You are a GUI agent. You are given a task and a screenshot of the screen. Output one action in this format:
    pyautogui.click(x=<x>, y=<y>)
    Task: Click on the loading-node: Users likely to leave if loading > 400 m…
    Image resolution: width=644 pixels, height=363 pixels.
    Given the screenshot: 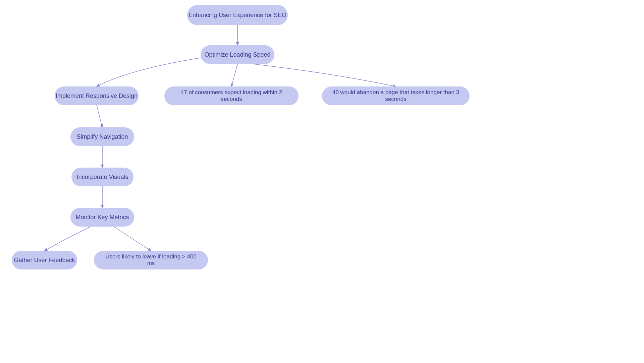 What is the action you would take?
    pyautogui.click(x=151, y=260)
    